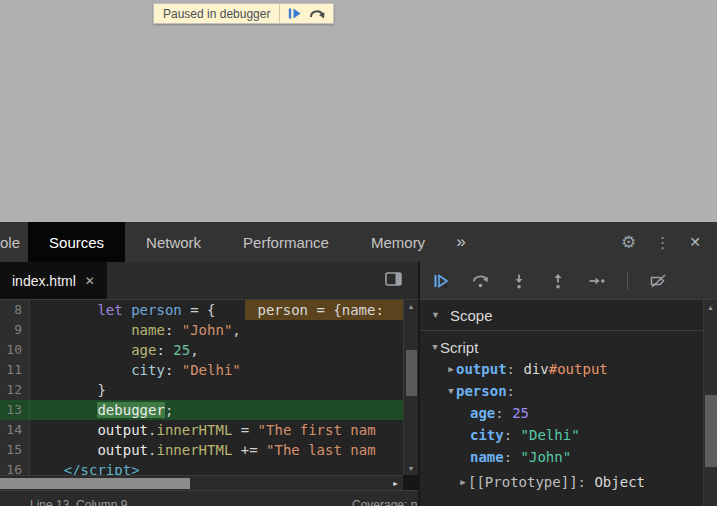 This screenshot has width=717, height=506. I want to click on line-number: 15, so click(15, 450).